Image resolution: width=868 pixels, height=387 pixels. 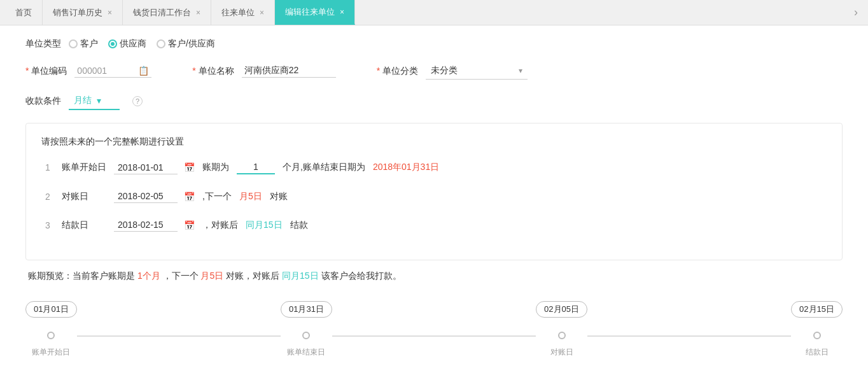 What do you see at coordinates (146, 225) in the screenshot?
I see `row-3-date: 2018-02-15` at bounding box center [146, 225].